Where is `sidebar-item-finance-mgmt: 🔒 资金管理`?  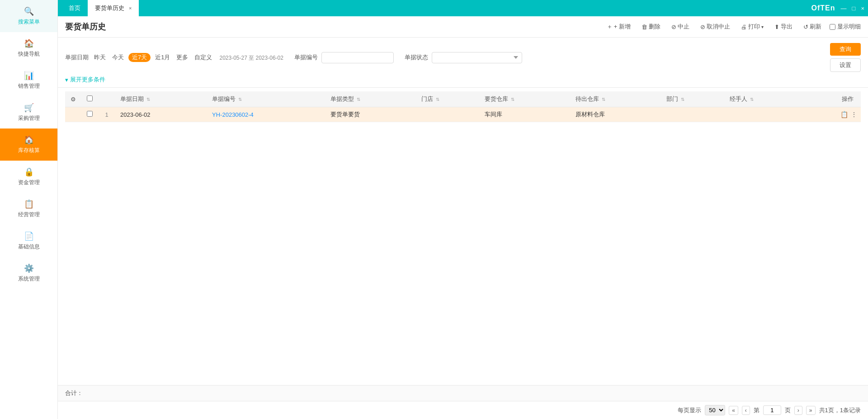 sidebar-item-finance-mgmt: 🔒 资金管理 is located at coordinates (29, 176).